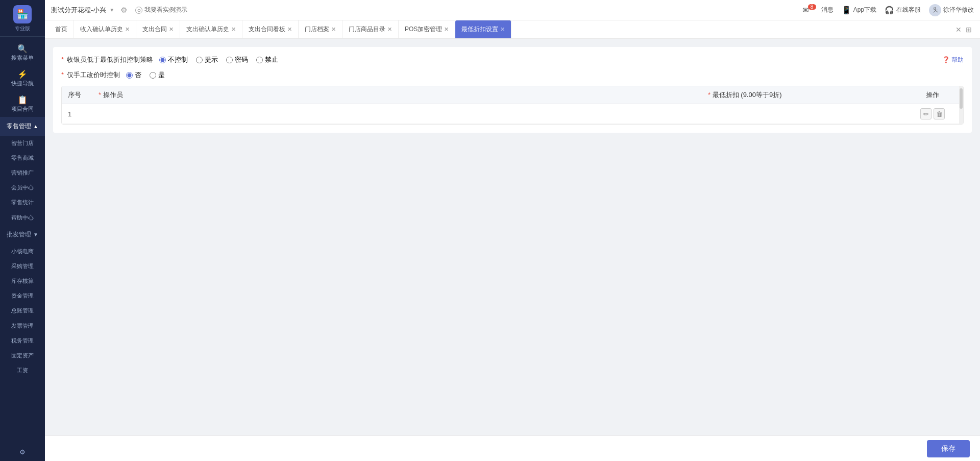 The width and height of the screenshot is (980, 461). Describe the element at coordinates (105, 30) in the screenshot. I see `tab-income-history: 收入确认单历史 ✕` at that location.